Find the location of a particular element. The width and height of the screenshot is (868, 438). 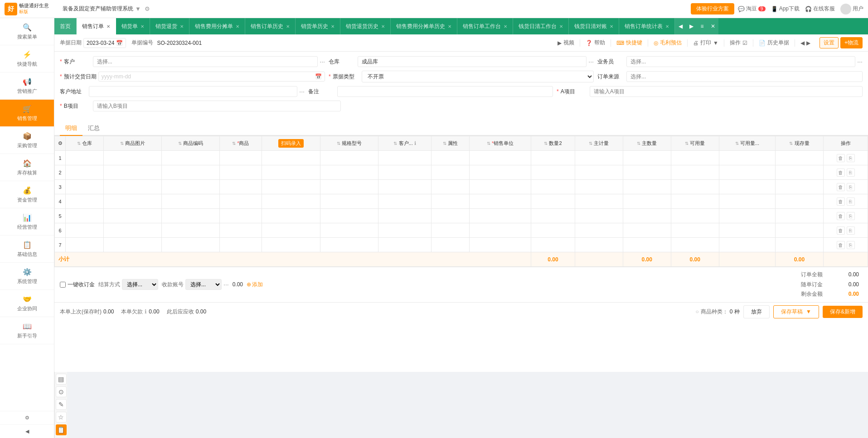

th-available2: ⇅ 可用量... is located at coordinates (747, 144).